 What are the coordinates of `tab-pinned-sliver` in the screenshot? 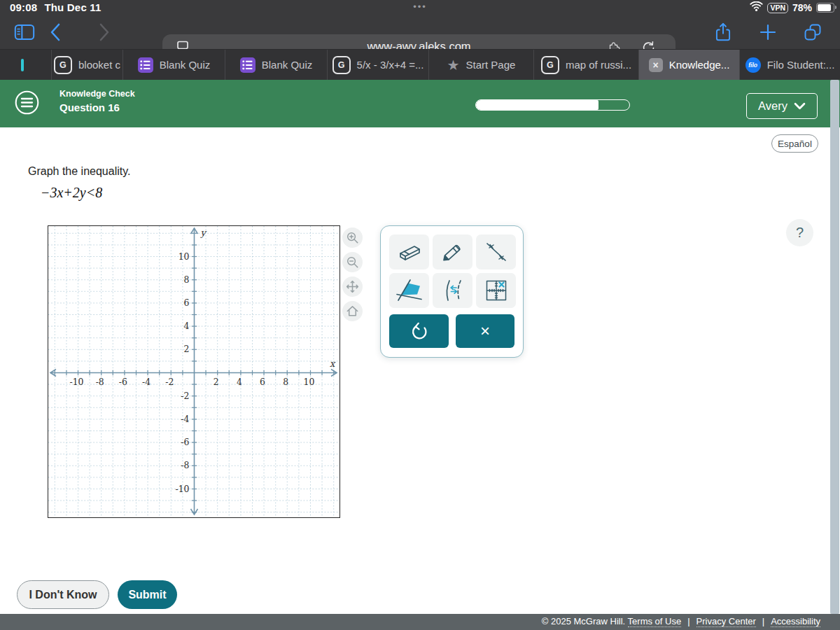 It's located at (25, 64).